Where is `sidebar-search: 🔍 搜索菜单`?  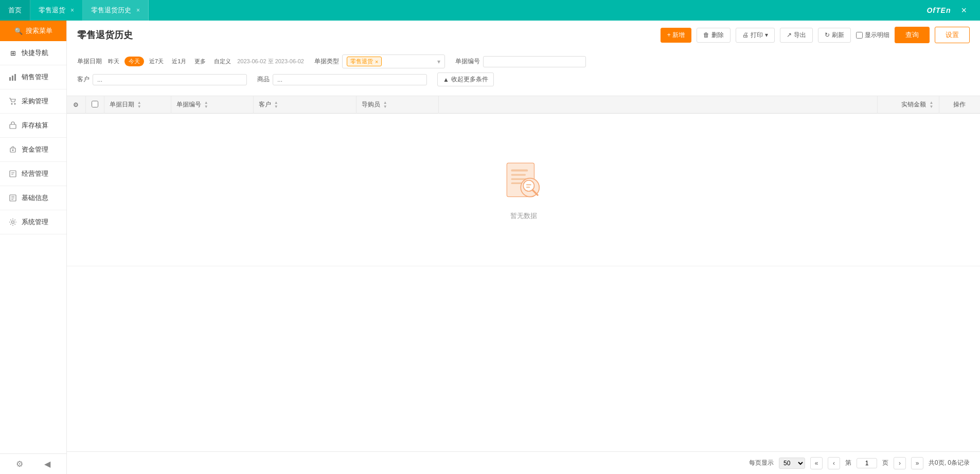 sidebar-search: 🔍 搜索菜单 is located at coordinates (33, 31).